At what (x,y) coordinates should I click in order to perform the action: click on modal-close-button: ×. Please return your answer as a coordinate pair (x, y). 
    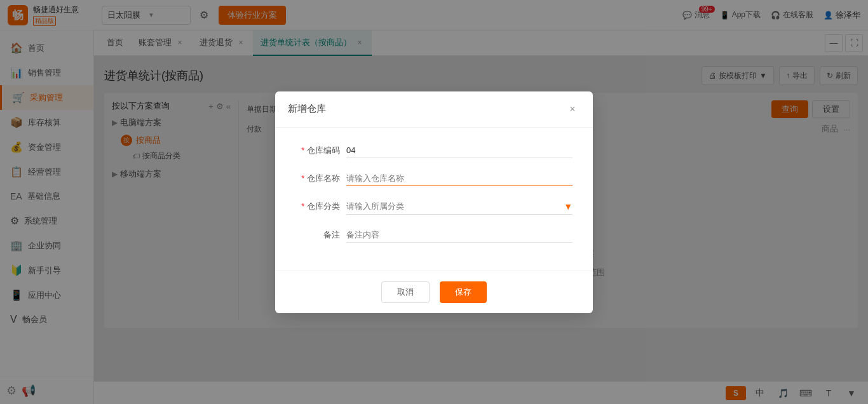
    Looking at the image, I should click on (573, 109).